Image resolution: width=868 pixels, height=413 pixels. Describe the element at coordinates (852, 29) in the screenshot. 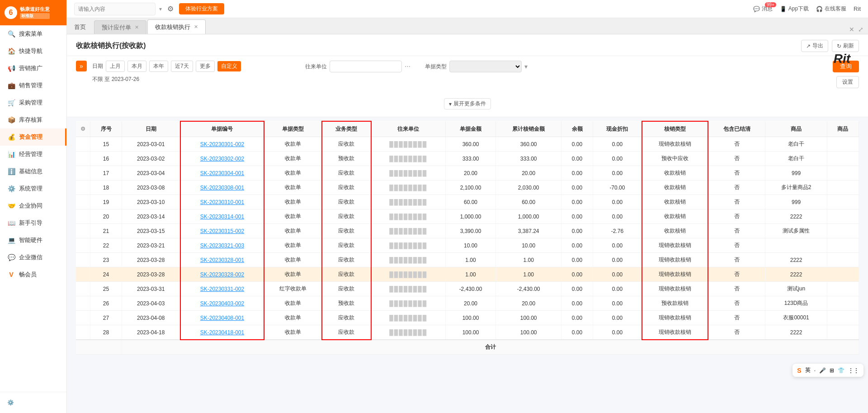

I see `tab-close-btn: ✕` at that location.